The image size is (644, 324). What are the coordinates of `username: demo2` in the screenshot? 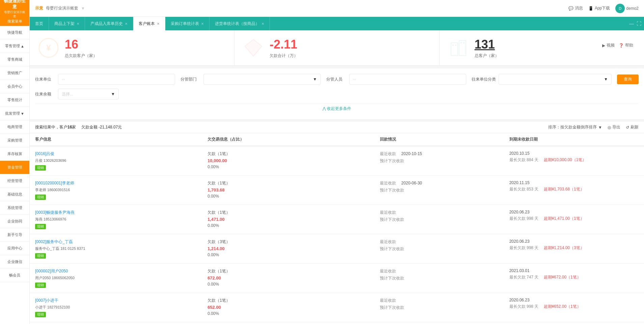 It's located at (632, 8).